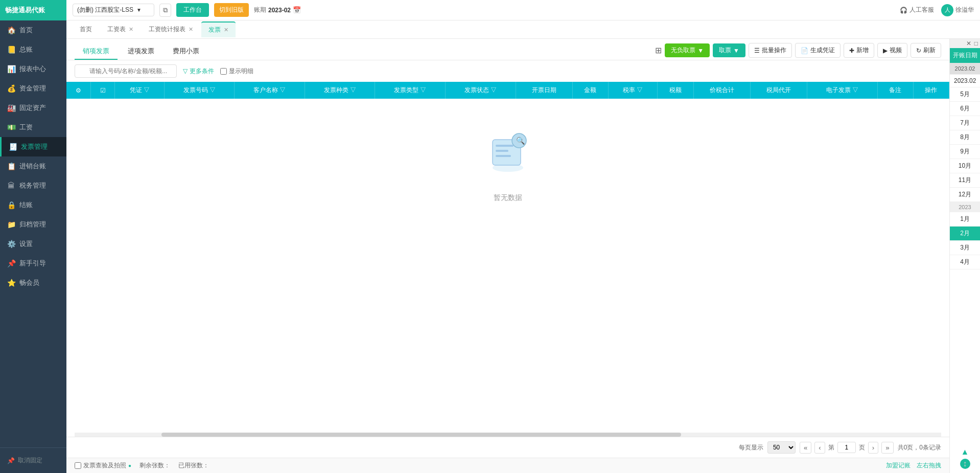 This screenshot has height=473, width=980. Describe the element at coordinates (103, 90) in the screenshot. I see `col-check: ☑` at that location.